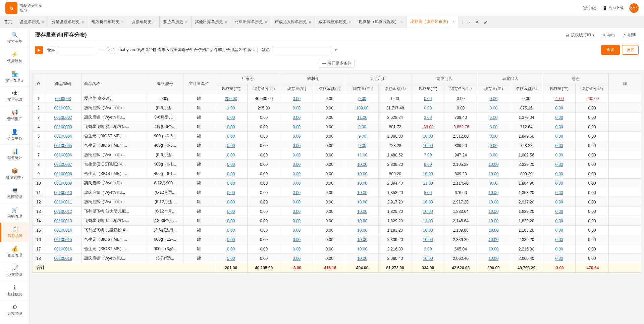 The height and width of the screenshot is (324, 644). Describe the element at coordinates (395, 118) in the screenshot. I see `cell-jb-amt: 2,528.24` at that location.